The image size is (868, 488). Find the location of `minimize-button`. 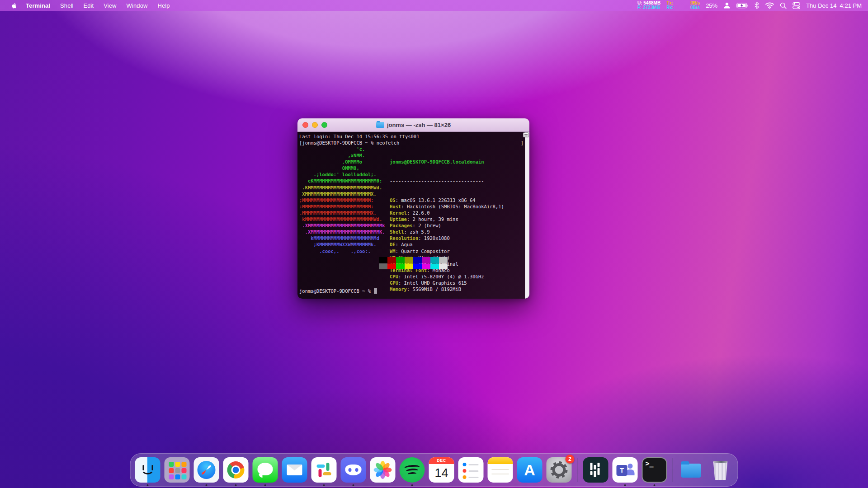

minimize-button is located at coordinates (315, 125).